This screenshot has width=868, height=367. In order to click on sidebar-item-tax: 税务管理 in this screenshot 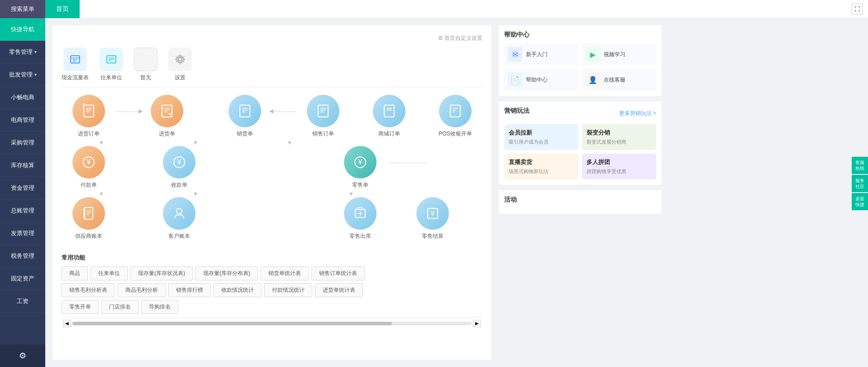, I will do `click(23, 256)`.